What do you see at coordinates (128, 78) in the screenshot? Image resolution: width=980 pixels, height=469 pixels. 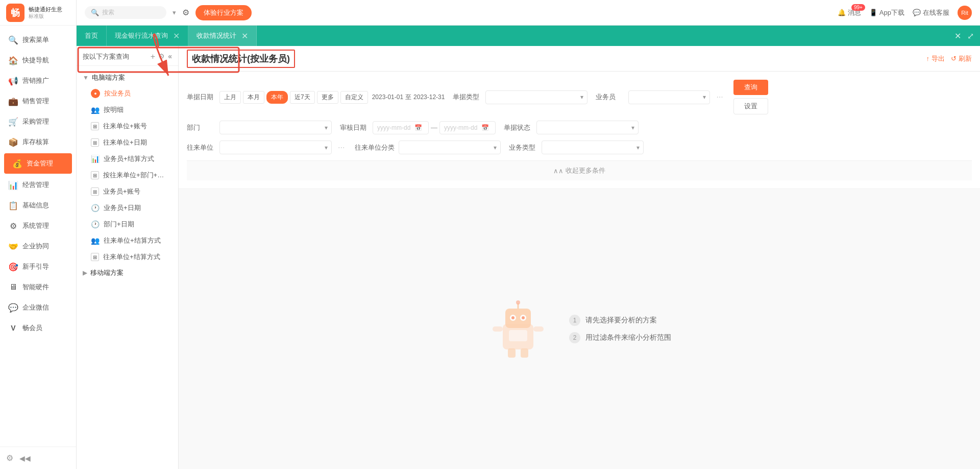 I see `tree-group-desktop-title: ▼ 电脑端方案` at bounding box center [128, 78].